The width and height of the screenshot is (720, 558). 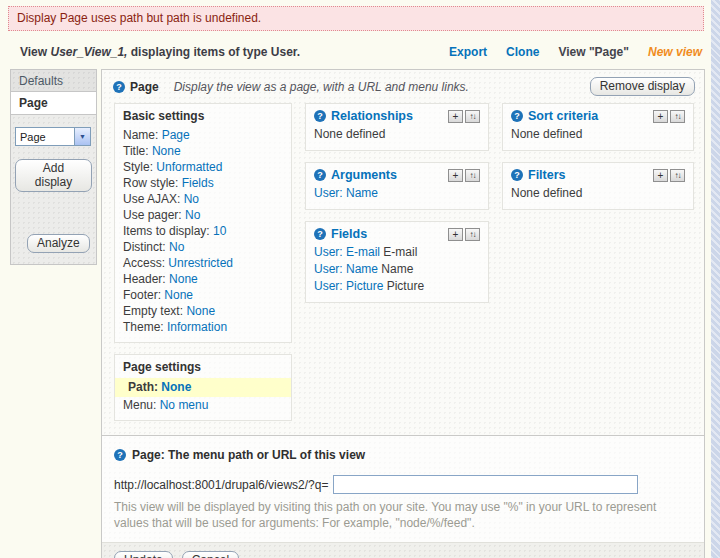 What do you see at coordinates (397, 194) in the screenshot?
I see `argument-item: User: Name` at bounding box center [397, 194].